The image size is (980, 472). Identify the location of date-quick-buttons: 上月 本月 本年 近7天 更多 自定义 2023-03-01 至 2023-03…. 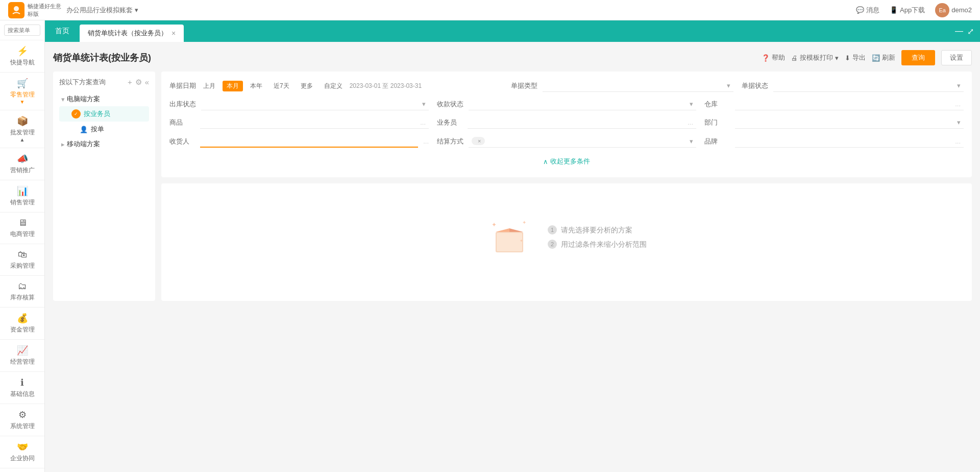
(310, 86).